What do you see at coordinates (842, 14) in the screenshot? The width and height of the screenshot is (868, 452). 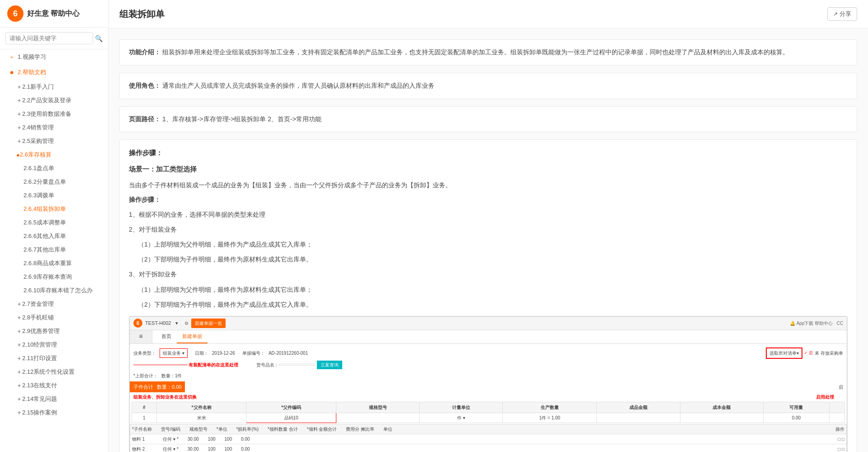 I see `share-button: ↗ 分享` at bounding box center [842, 14].